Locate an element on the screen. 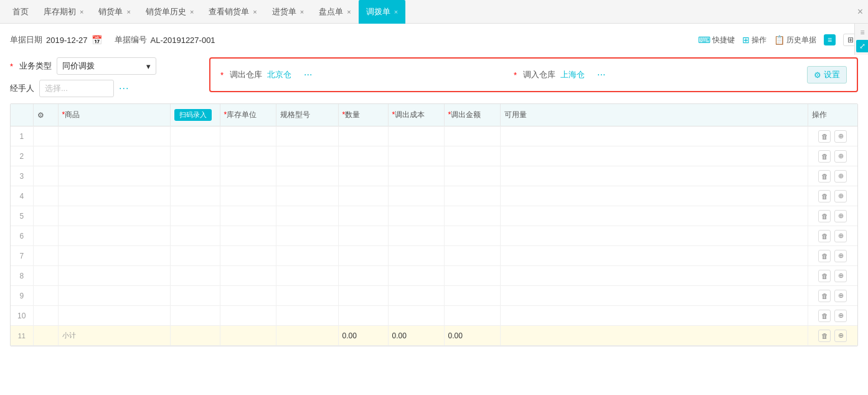  tab-inventory-init: 库存期初× is located at coordinates (64, 12).